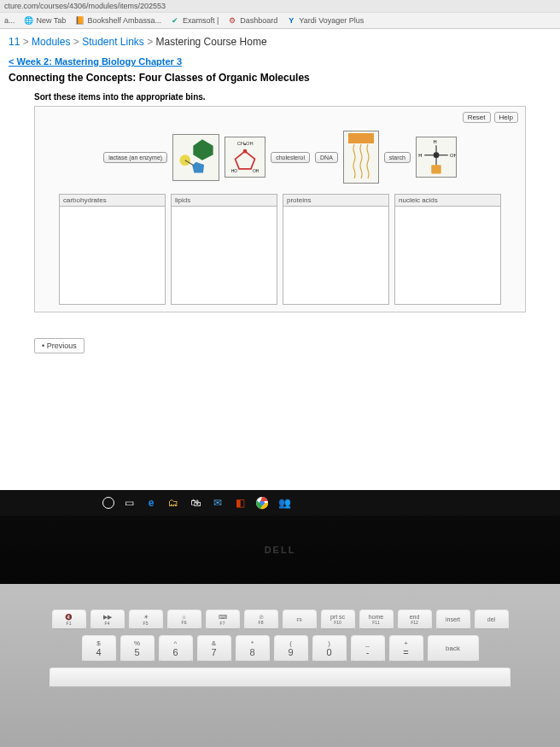  I want to click on molecule-glucose-image: CH₂OHHOOH, so click(245, 157).